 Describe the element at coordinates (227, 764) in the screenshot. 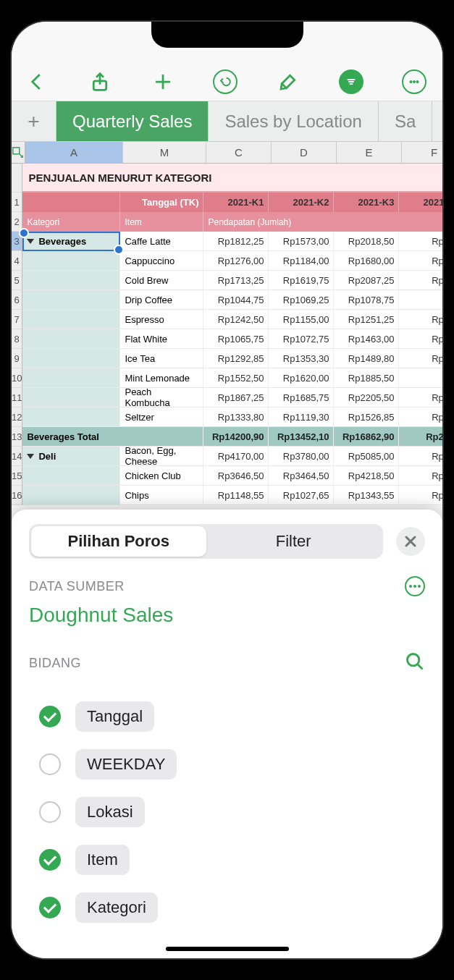

I see `field-row: WEEKDAY` at that location.